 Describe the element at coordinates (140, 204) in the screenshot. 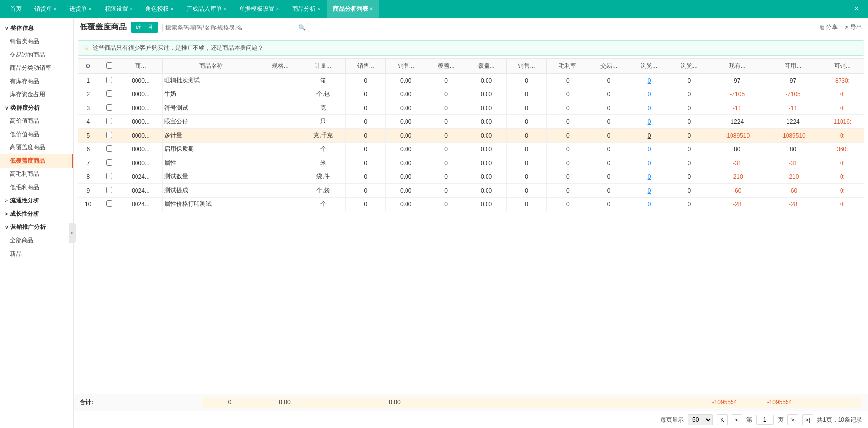

I see `row-code: 0024...` at that location.